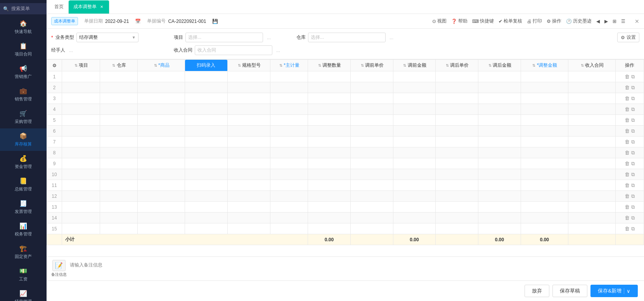  I want to click on col-unit-header: ⇅ *主计量, so click(289, 66).